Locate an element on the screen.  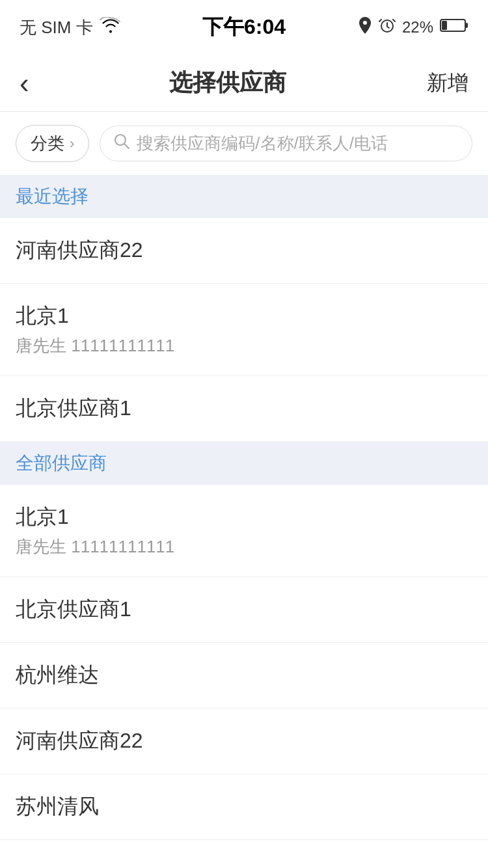
status-bar: 无 SIM 卡 下午6:04 22% is located at coordinates (244, 27).